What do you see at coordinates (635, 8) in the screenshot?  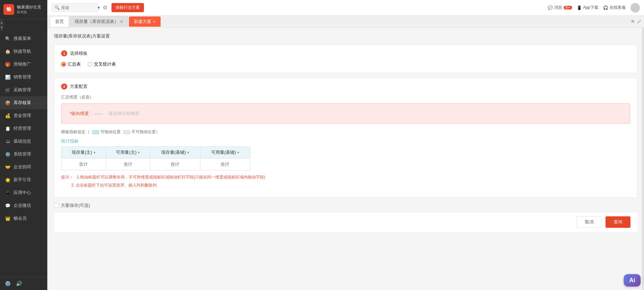 I see `user-avatar` at bounding box center [635, 8].